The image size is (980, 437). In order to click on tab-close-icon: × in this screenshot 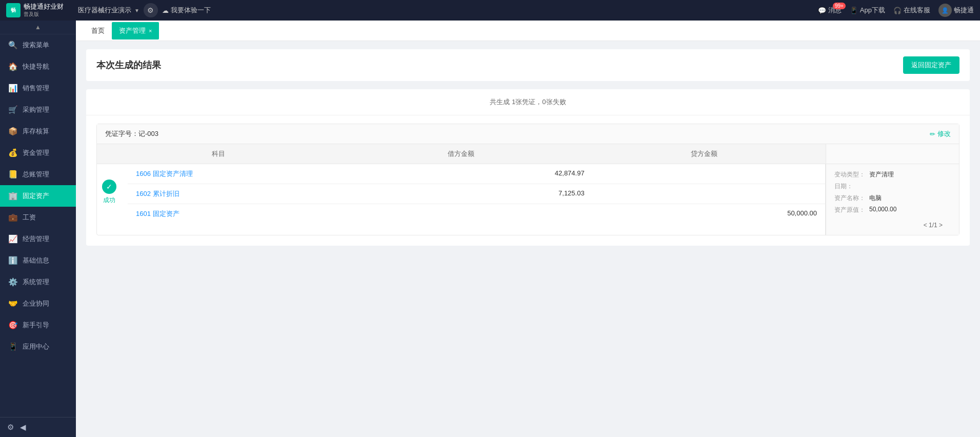, I will do `click(150, 31)`.